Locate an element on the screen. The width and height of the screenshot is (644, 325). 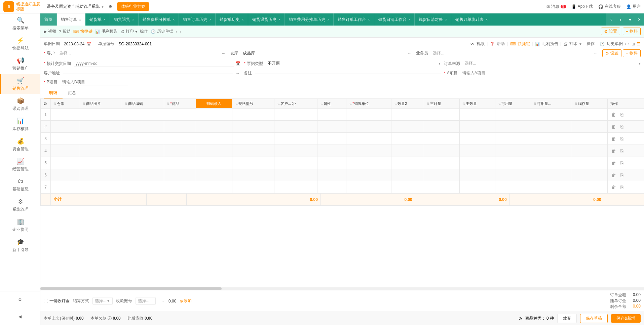
invoice-type-select: 不开票 is located at coordinates (352, 64).